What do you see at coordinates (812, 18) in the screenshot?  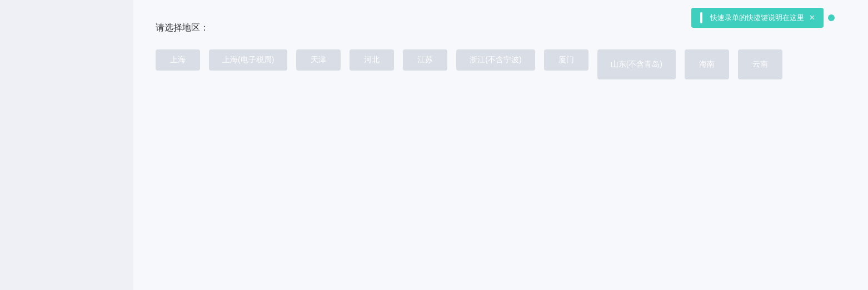 I see `tooltip-close-icon: ×` at bounding box center [812, 18].